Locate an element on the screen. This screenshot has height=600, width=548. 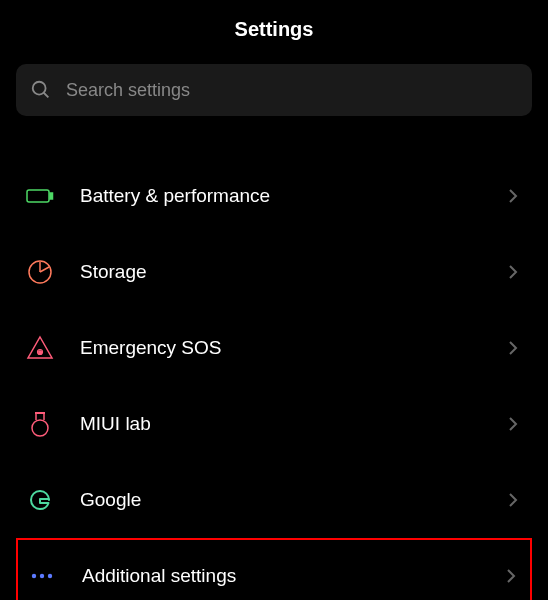
more-icon is located at coordinates (42, 576).